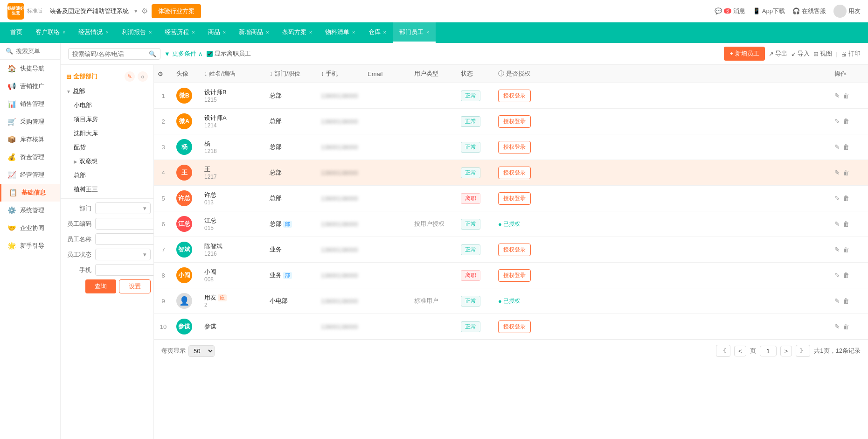 The width and height of the screenshot is (868, 439). Describe the element at coordinates (125, 270) in the screenshot. I see `filter-phone-input` at that location.